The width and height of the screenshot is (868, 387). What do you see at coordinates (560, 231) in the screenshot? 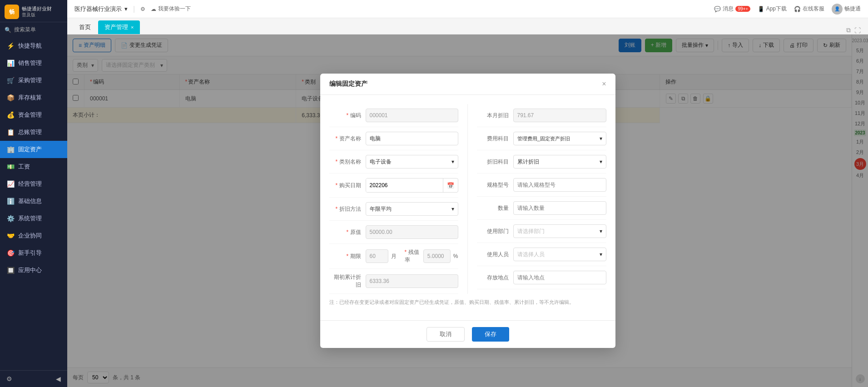
I see `dept-select: 请选择部门 ▾` at bounding box center [560, 231].